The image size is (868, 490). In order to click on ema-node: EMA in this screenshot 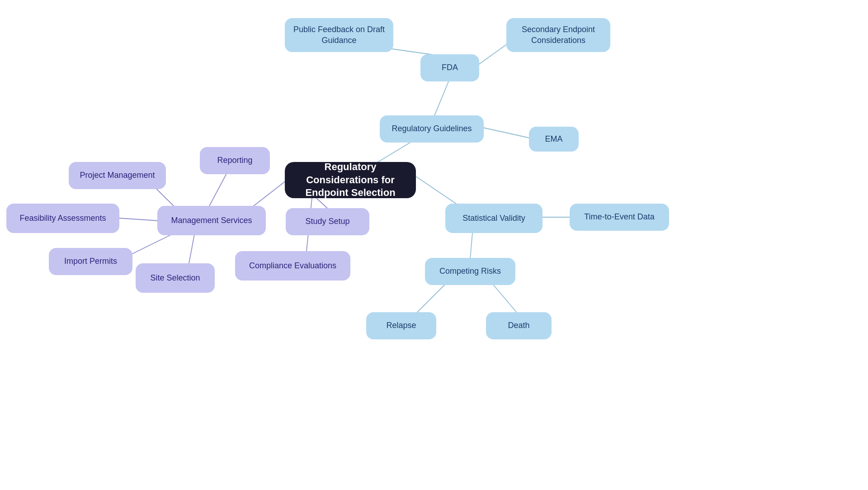, I will do `click(554, 139)`.